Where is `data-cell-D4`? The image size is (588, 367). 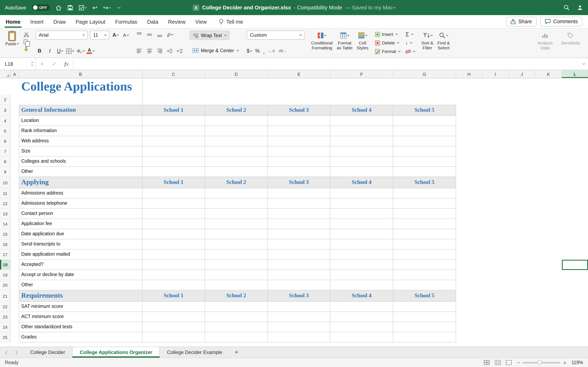
data-cell-D4 is located at coordinates (236, 121).